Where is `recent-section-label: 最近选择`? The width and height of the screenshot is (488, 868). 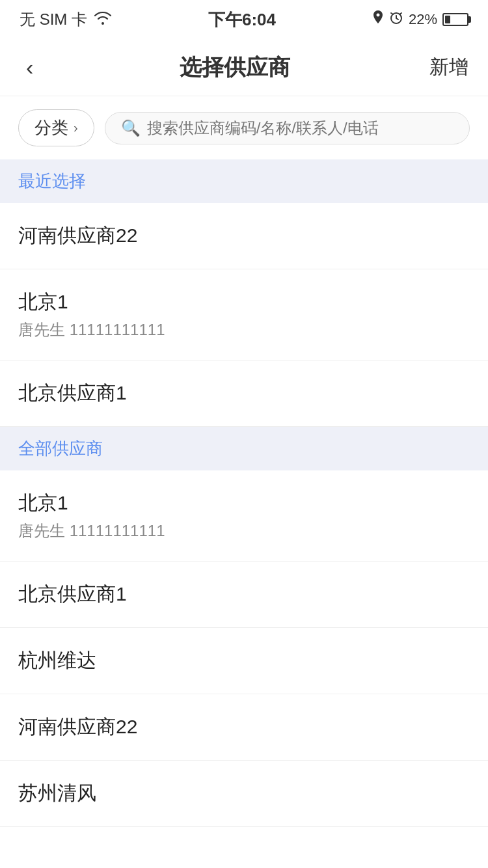
recent-section-label: 最近选择 is located at coordinates (52, 181).